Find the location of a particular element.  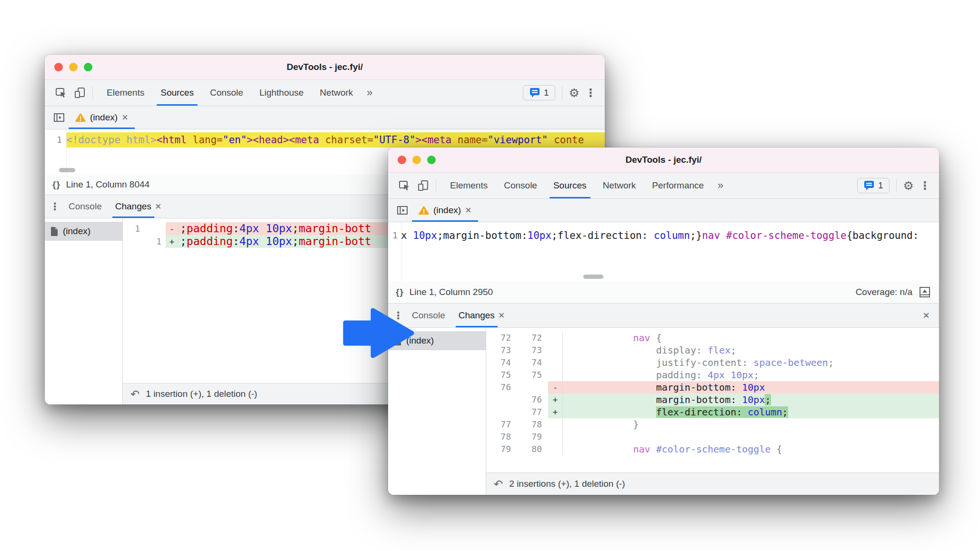

code-line-content: <!doctype html><html lang="en"><head><me… is located at coordinates (335, 140).